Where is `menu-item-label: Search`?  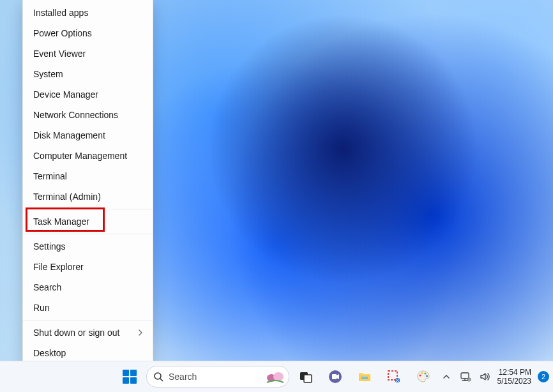
menu-item-label: Search is located at coordinates (47, 287).